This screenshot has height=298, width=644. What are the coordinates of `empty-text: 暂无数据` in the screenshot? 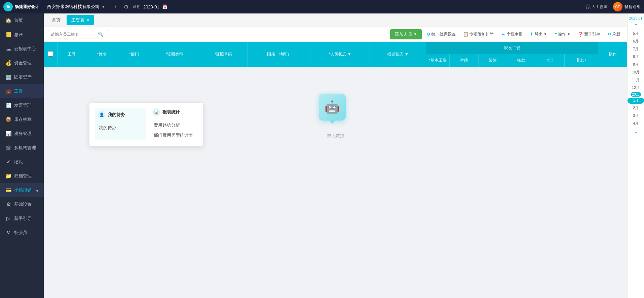 It's located at (336, 136).